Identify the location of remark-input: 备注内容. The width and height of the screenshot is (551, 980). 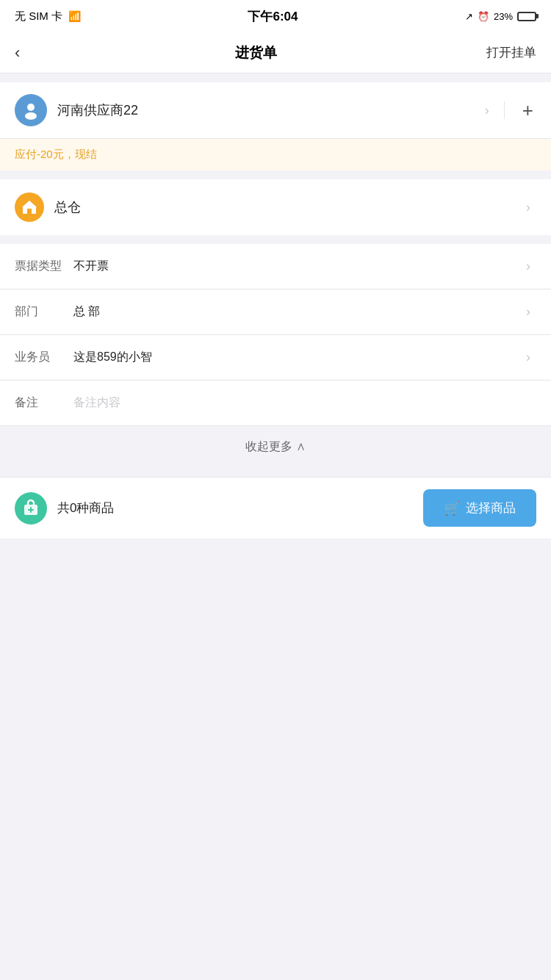
(305, 403).